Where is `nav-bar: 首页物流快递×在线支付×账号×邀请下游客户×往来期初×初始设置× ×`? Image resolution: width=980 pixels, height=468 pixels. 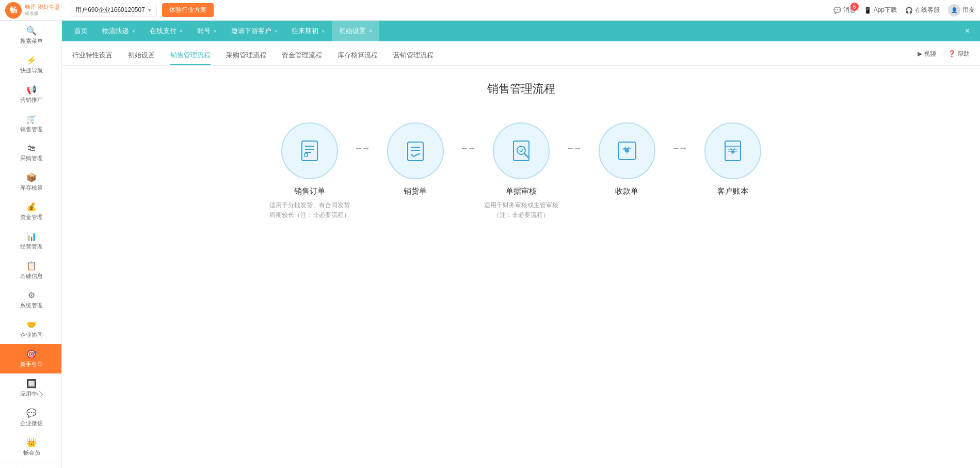
nav-bar: 首页物流快递×在线支付×账号×邀请下游客户×往来期初×初始设置× × is located at coordinates (521, 31).